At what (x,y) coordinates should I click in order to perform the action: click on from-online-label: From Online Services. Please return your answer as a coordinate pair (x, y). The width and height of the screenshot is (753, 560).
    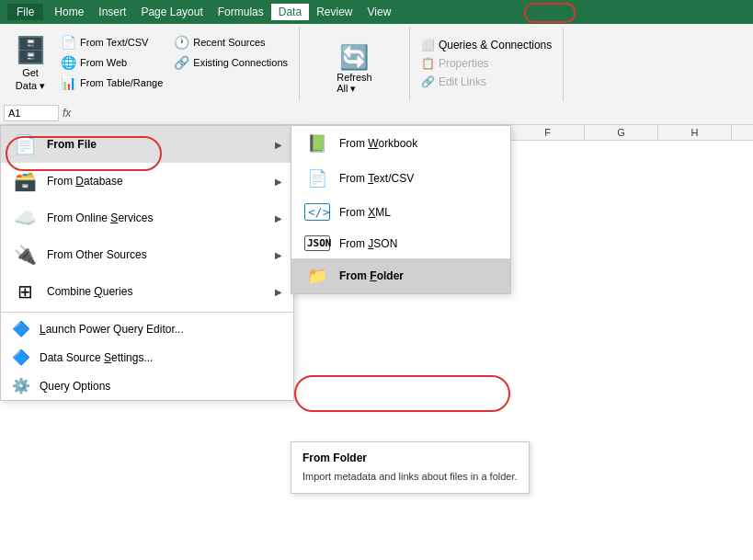
    Looking at the image, I should click on (156, 218).